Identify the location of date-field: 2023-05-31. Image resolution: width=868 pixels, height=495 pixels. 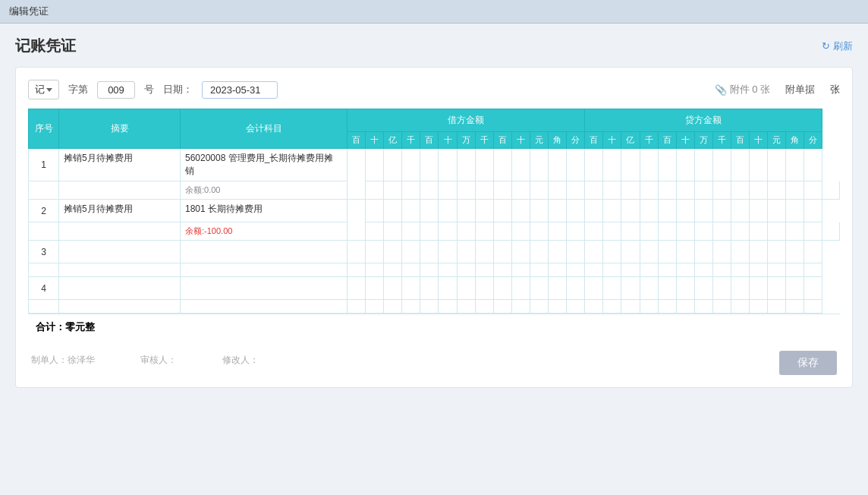
(240, 90).